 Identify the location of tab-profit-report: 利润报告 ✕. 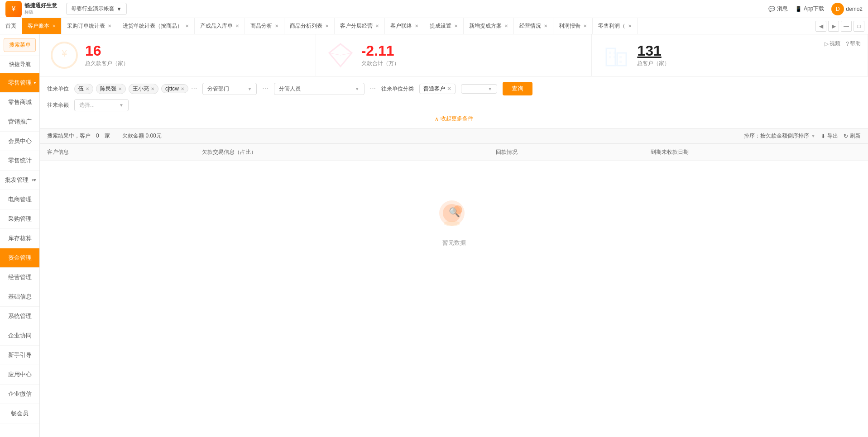
(573, 26).